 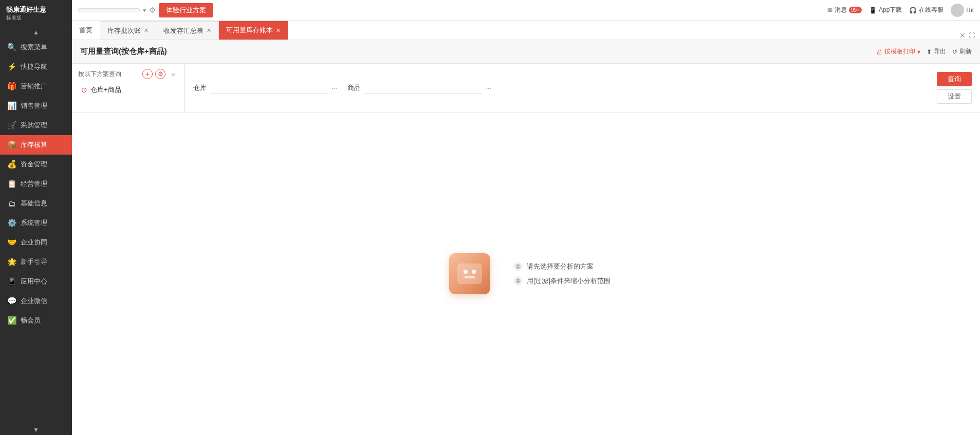 What do you see at coordinates (919, 52) in the screenshot?
I see `print-dropdown-icon: ▾` at bounding box center [919, 52].